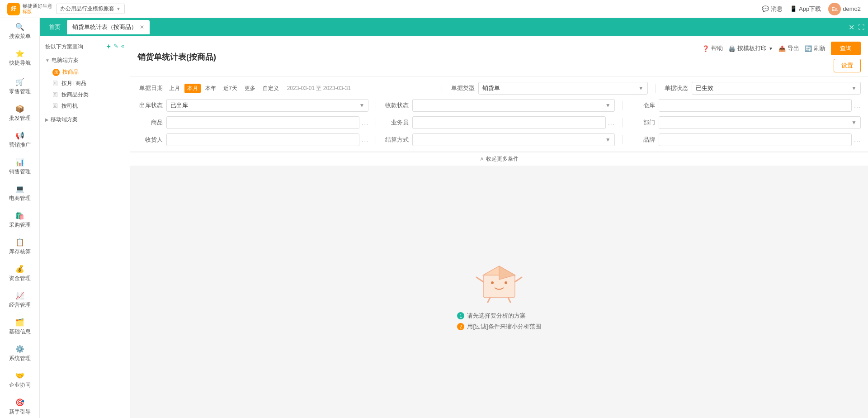 The height and width of the screenshot is (418, 868). What do you see at coordinates (20, 380) in the screenshot?
I see `sidebar-item-corp-collab: 🤝 企业协同` at bounding box center [20, 380].